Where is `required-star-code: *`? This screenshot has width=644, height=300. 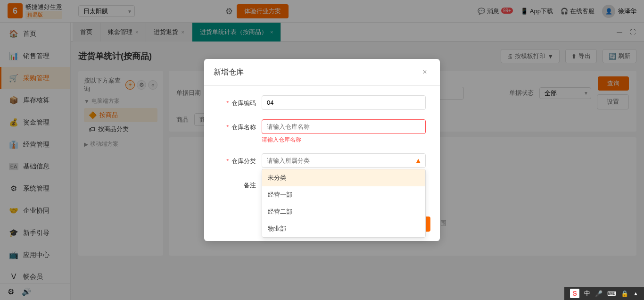 required-star-code: * is located at coordinates (227, 103).